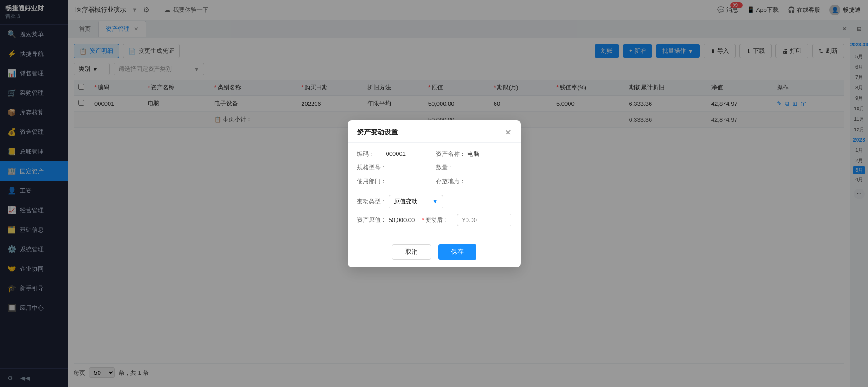  I want to click on dialog-footer: 取消 保存, so click(434, 253).